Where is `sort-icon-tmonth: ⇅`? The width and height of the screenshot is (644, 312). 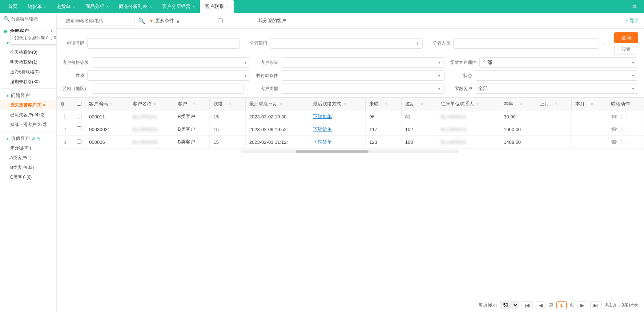
sort-icon-tmonth: ⇅ is located at coordinates (592, 104).